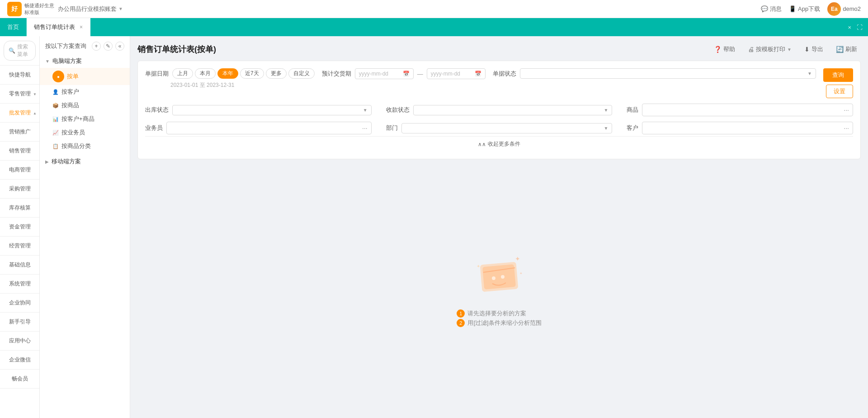  I want to click on query-btn-area: 查询 设置, so click(838, 83).